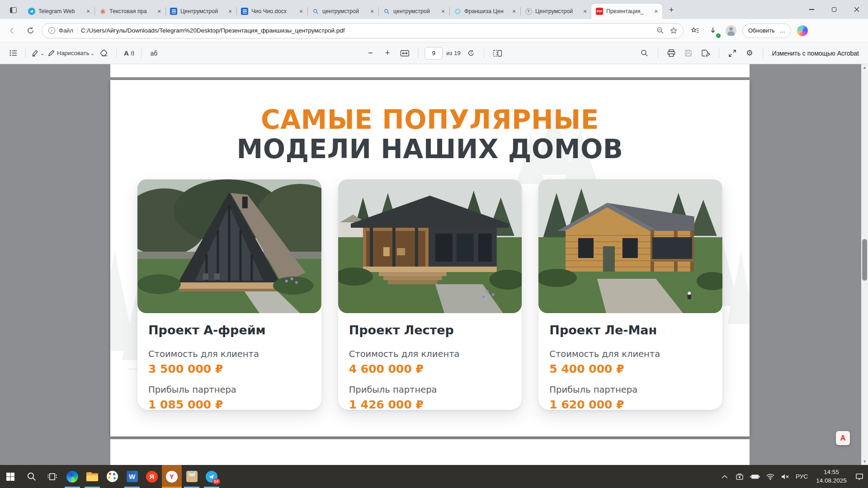 This screenshot has height=488, width=868. What do you see at coordinates (212, 477) in the screenshot?
I see `telegram-icon-wrap: 64` at bounding box center [212, 477].